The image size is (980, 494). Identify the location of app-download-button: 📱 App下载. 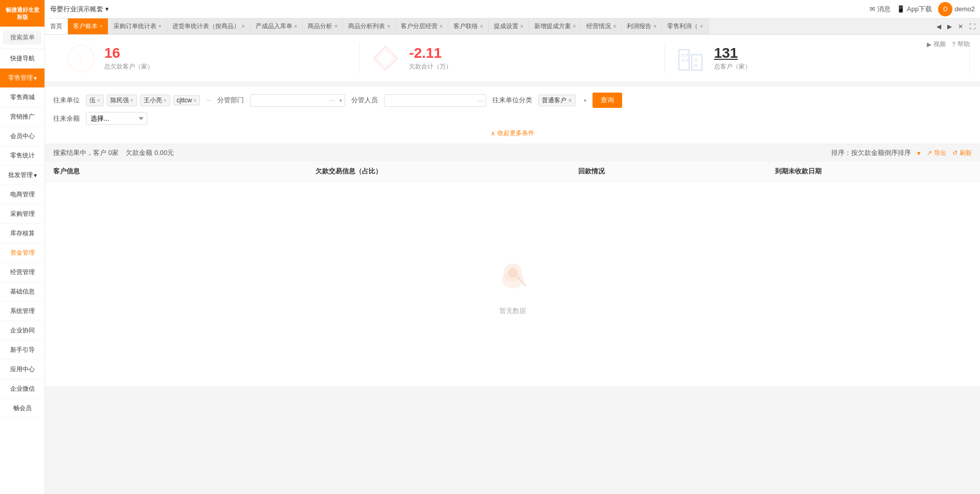
(914, 9).